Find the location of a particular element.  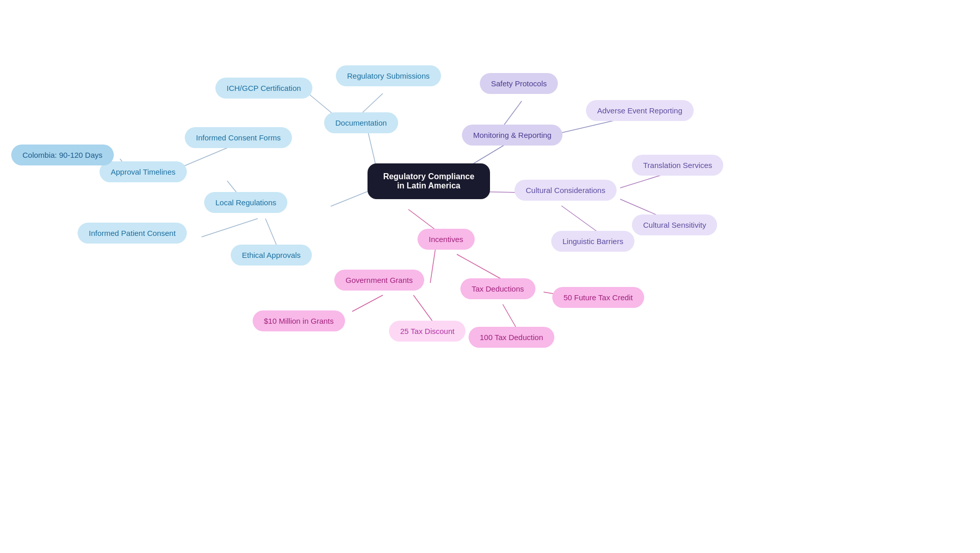

informed-patient-consent-node: Informed Patient Consent is located at coordinates (132, 233).